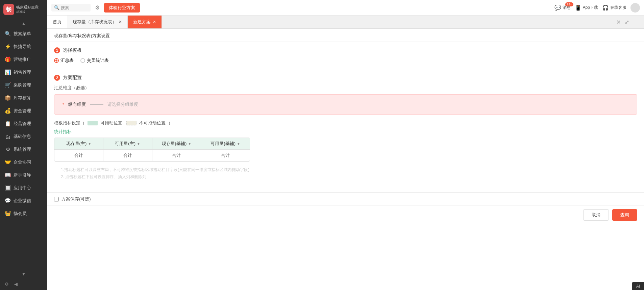 The width and height of the screenshot is (644, 290). Describe the element at coordinates (190, 144) in the screenshot. I see `chevron-down-icon-3: ▼` at that location.